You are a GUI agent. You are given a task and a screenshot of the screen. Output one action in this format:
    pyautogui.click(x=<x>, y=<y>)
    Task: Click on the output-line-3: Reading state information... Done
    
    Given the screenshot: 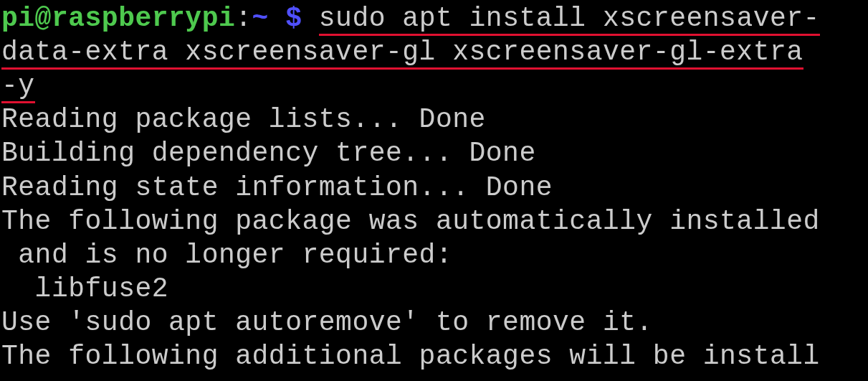 What is the action you would take?
    pyautogui.click(x=277, y=188)
    